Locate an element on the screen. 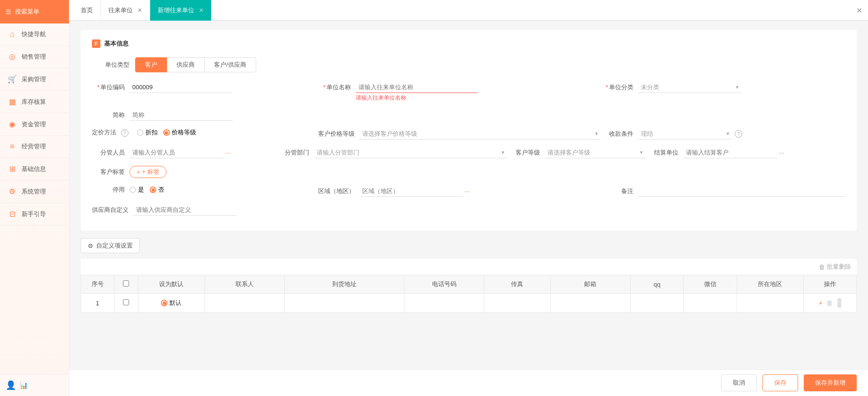 This screenshot has width=868, height=396. sidebar-item-inventory: ▦ 库存核算 is located at coordinates (35, 102).